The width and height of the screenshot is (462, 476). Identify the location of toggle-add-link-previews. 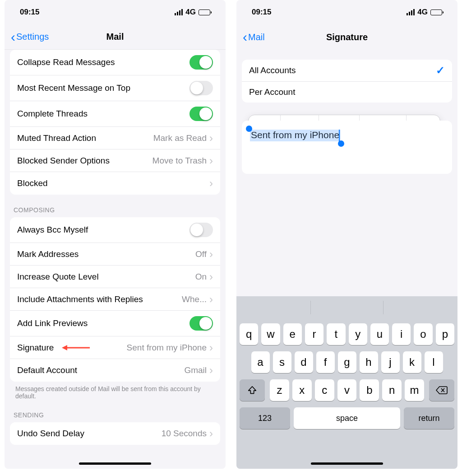
(201, 323).